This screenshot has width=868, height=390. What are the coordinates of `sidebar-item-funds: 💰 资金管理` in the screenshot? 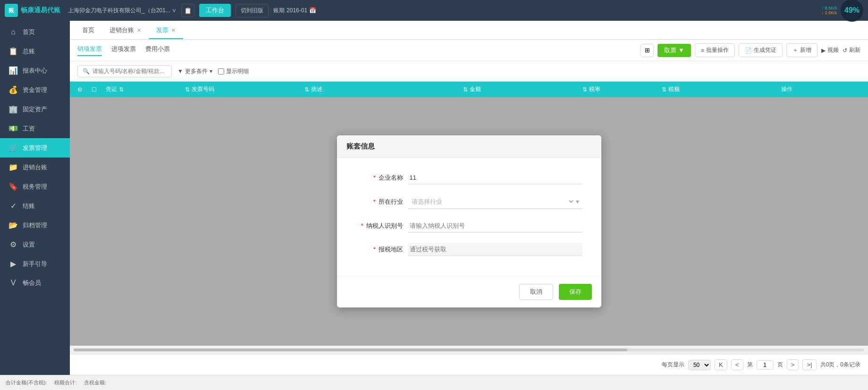 It's located at (35, 90).